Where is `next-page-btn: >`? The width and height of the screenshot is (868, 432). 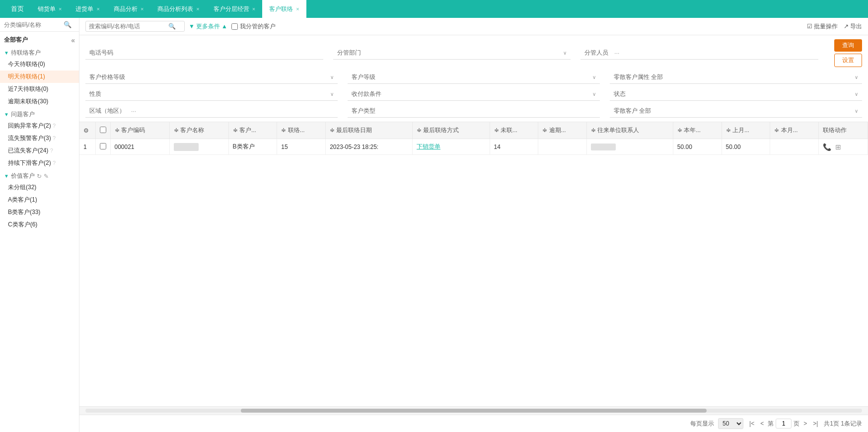
next-page-btn: > is located at coordinates (805, 424).